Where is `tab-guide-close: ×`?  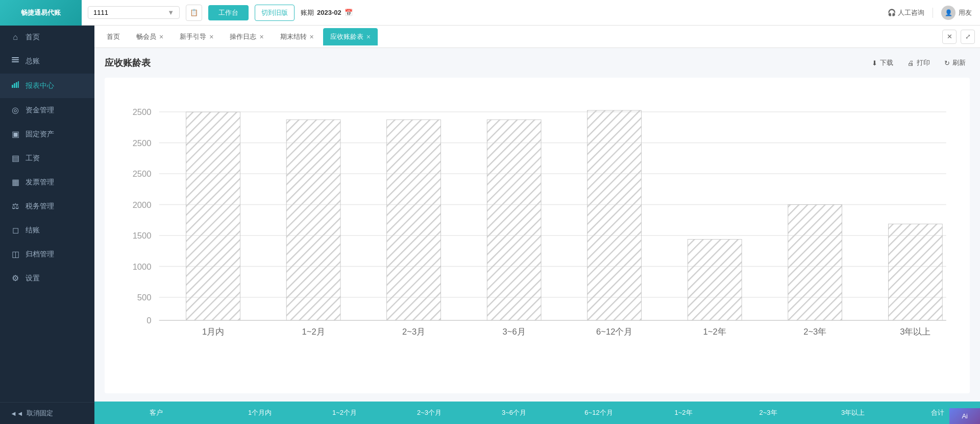
tab-guide-close: × is located at coordinates (211, 37).